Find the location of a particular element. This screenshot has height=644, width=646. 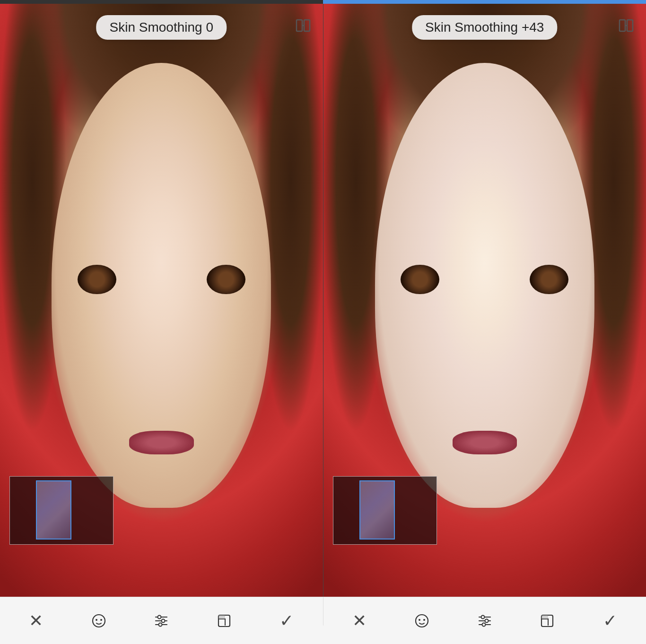

before-compare-icon is located at coordinates (303, 27).